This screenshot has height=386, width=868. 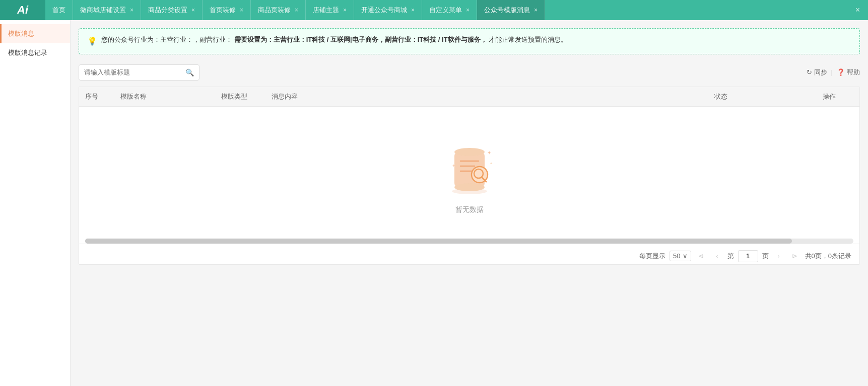 I want to click on col-action: 操作, so click(x=829, y=97).